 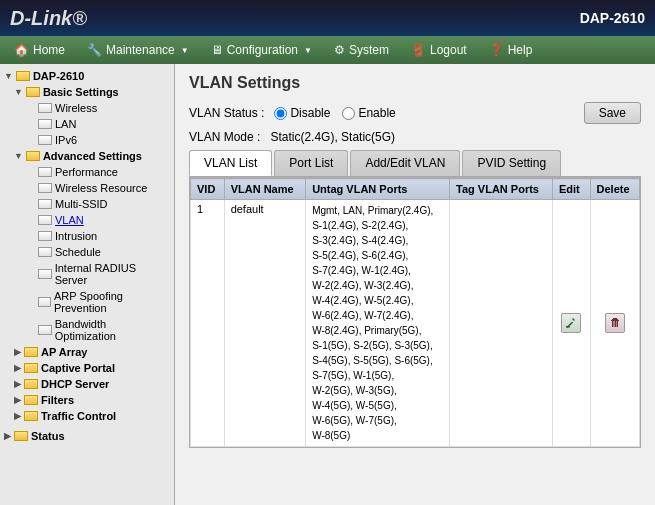 What do you see at coordinates (612, 113) in the screenshot?
I see `save-button: Save` at bounding box center [612, 113].